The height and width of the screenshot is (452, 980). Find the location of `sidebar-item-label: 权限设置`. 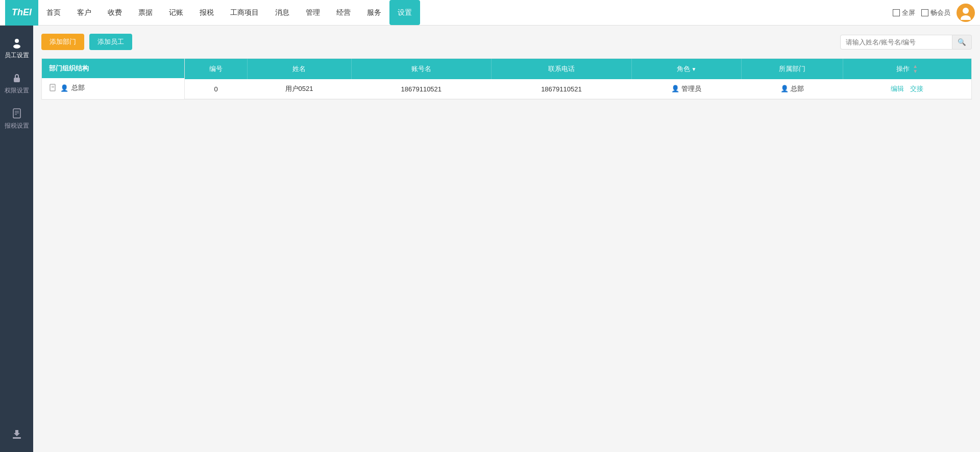

sidebar-item-label: 权限设置 is located at coordinates (17, 91).